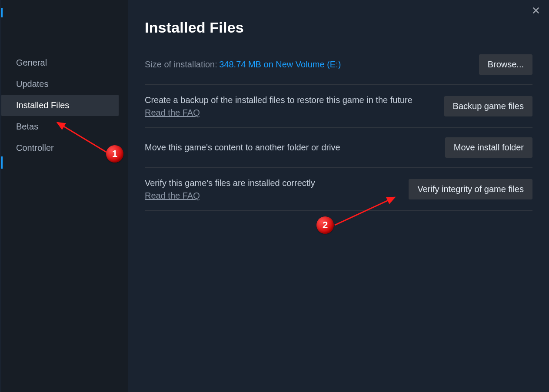 This screenshot has width=549, height=392. I want to click on sidebar-item-controller: Controller, so click(60, 148).